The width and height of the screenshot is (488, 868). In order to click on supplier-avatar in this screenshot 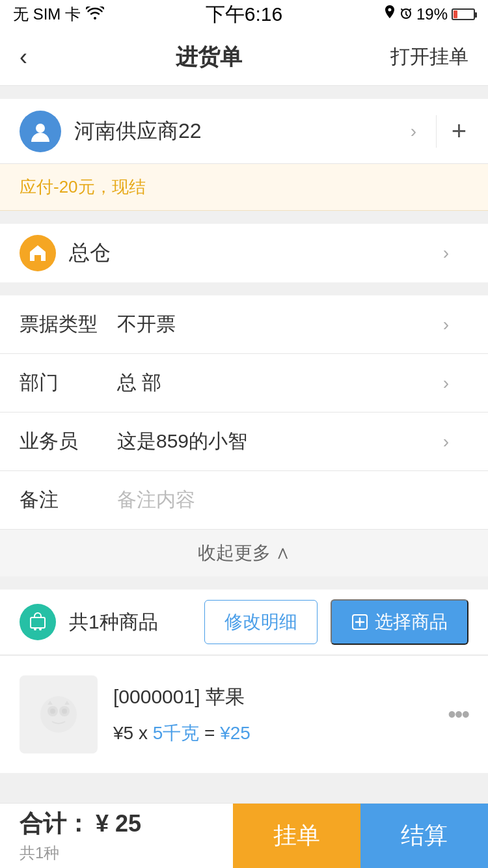, I will do `click(40, 131)`.